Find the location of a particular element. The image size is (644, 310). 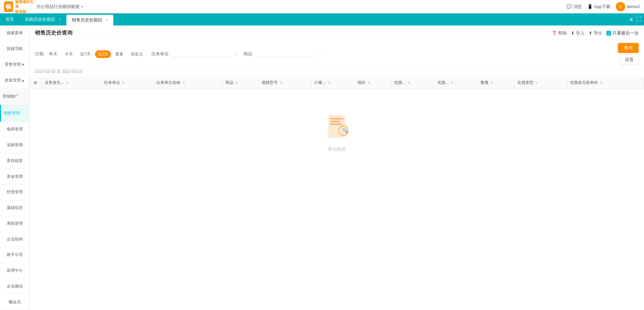

sidebar-item-basic-info: 基础信息 is located at coordinates (15, 208).